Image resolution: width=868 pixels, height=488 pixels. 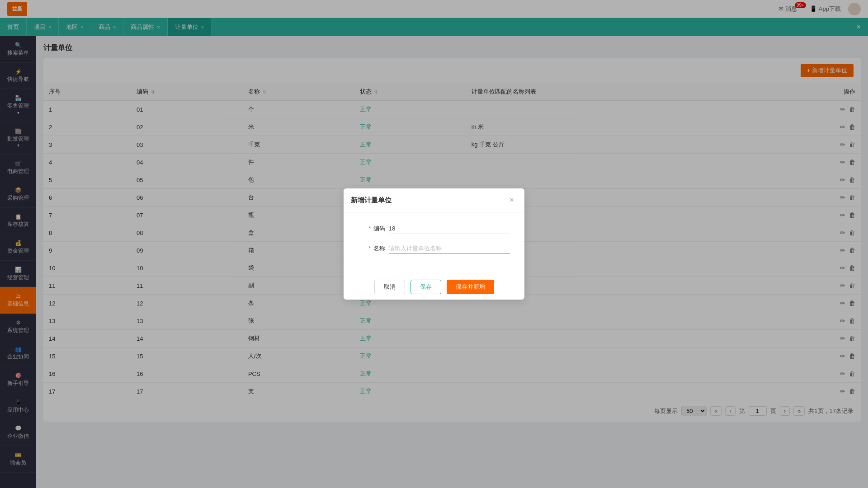 I want to click on add-unit-modal: 新增计量单位 × * 编码 * 名称 取消 保存 保存并新增, so click(x=434, y=244).